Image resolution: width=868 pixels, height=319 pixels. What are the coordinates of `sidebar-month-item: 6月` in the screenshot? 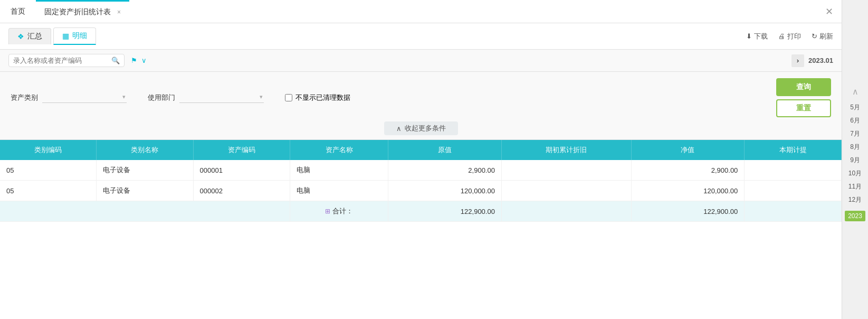 It's located at (855, 120).